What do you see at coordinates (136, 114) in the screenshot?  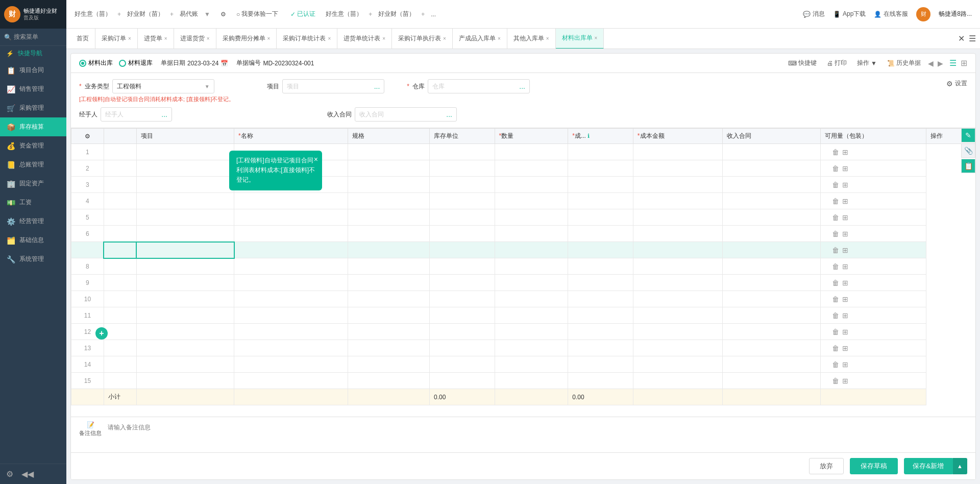 I see `handler-input: 经手人 ...` at bounding box center [136, 114].